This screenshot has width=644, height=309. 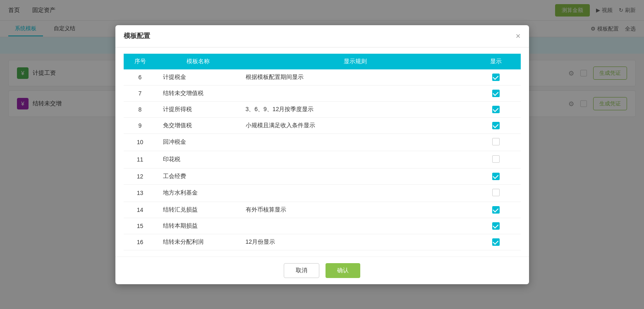 I want to click on table-row: 9免交增值税小规模且满足收入条件显示, so click(x=322, y=126).